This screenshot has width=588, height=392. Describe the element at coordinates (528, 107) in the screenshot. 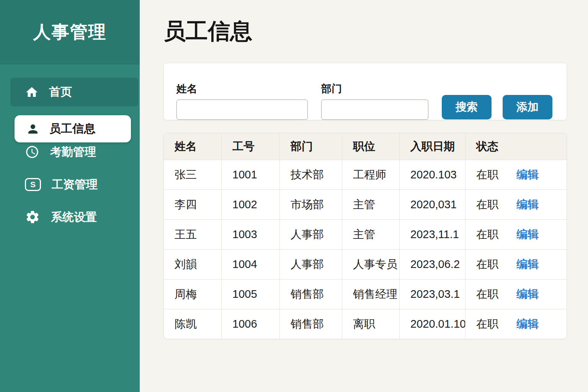

I see `add-button: 添加` at that location.